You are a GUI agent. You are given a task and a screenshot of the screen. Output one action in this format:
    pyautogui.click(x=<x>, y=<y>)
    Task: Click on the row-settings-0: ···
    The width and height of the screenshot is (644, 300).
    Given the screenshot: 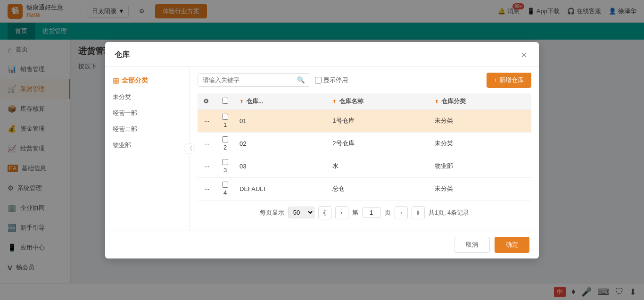 What is the action you would take?
    pyautogui.click(x=207, y=121)
    